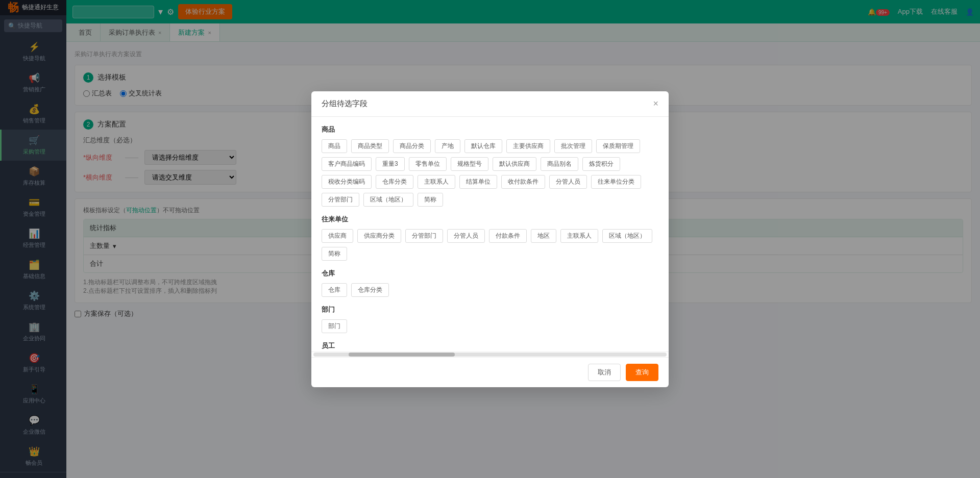 The image size is (980, 478). Describe the element at coordinates (470, 164) in the screenshot. I see `field-tag: 规格型号` at that location.